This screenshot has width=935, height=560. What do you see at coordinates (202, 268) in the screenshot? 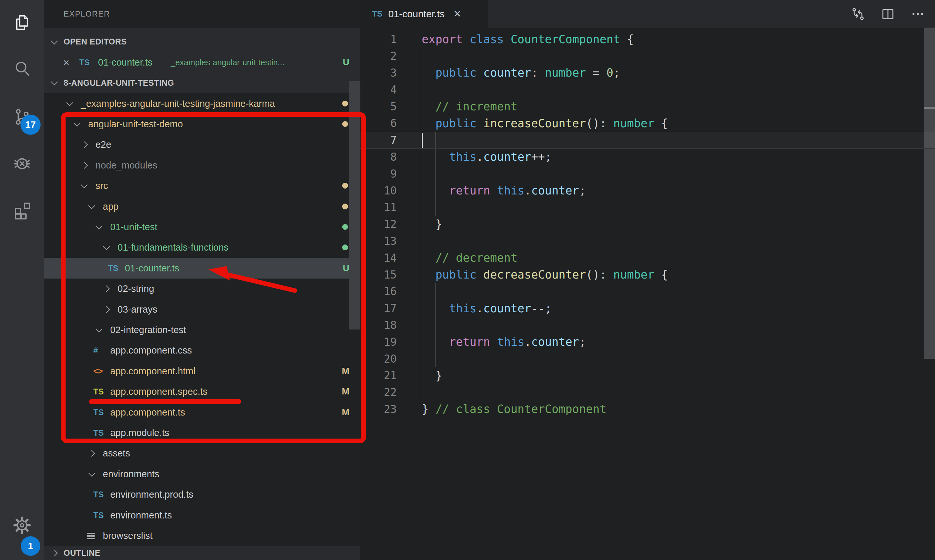
I see `tree-item-01-counter.ts: TS01-counter.tsU` at bounding box center [202, 268].